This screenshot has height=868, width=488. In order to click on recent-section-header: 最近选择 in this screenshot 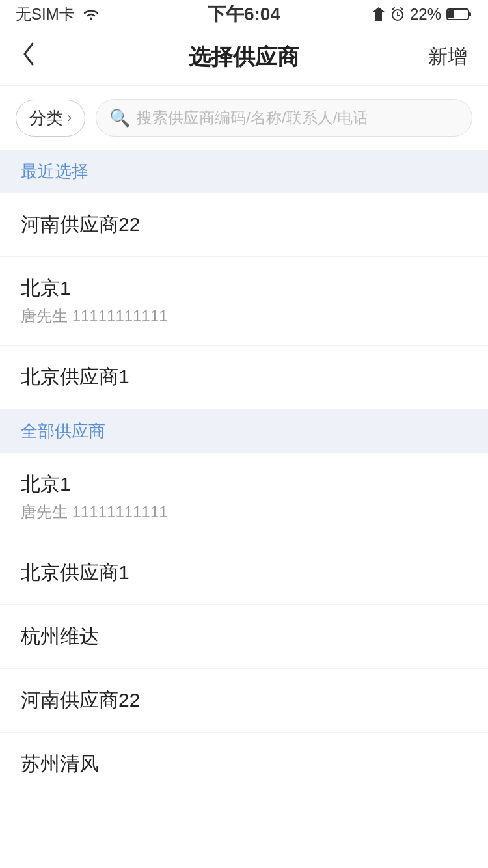, I will do `click(244, 172)`.